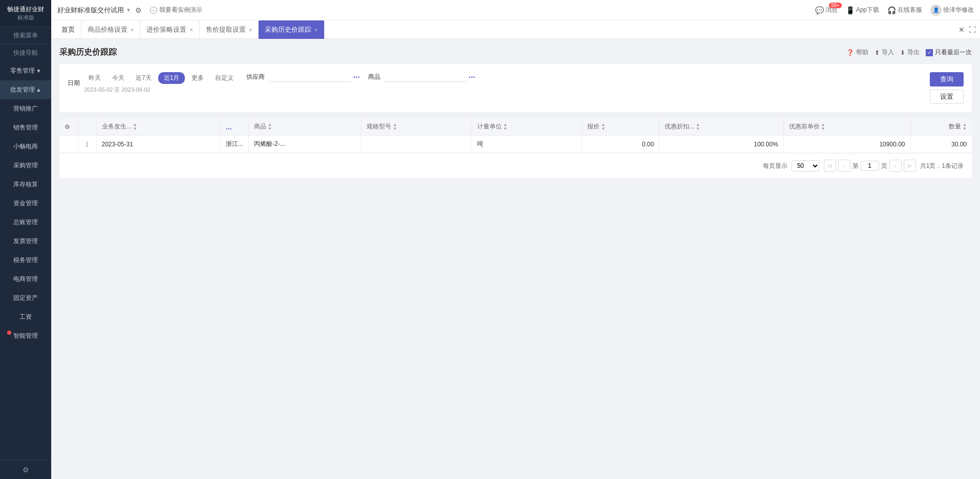  What do you see at coordinates (884, 52) in the screenshot?
I see `import-action: ⬆ 导入` at bounding box center [884, 52].